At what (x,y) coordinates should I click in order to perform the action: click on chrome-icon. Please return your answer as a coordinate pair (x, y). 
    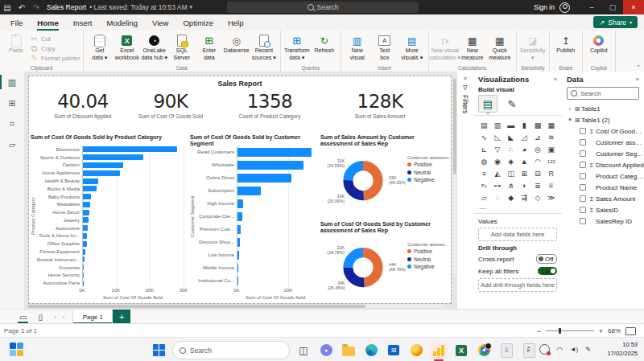
    Looking at the image, I should click on (484, 351).